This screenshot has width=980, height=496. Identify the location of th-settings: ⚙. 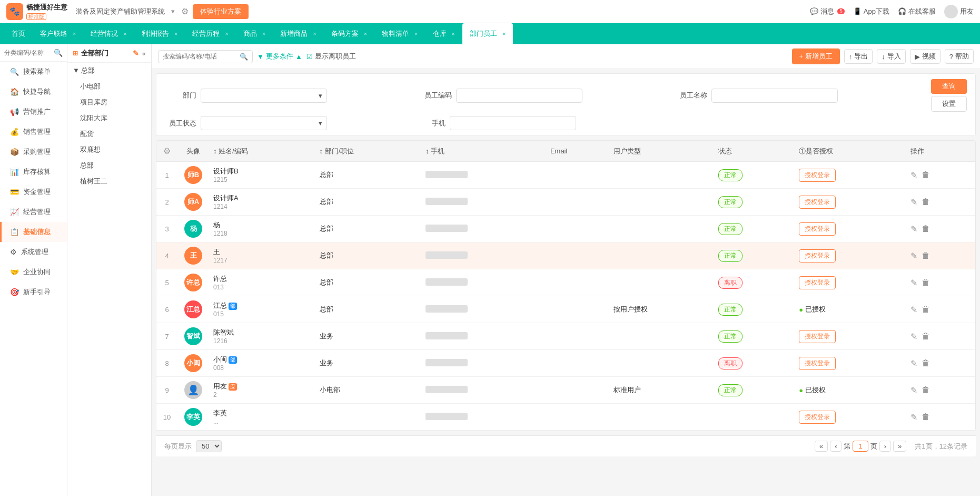
(167, 151).